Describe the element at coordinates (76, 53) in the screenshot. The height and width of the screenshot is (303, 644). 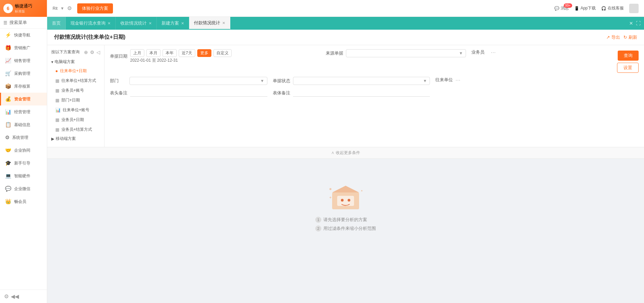
I see `filter-sidebar-header: 按以下方案查询 ⊕ ⚙ ◁` at that location.